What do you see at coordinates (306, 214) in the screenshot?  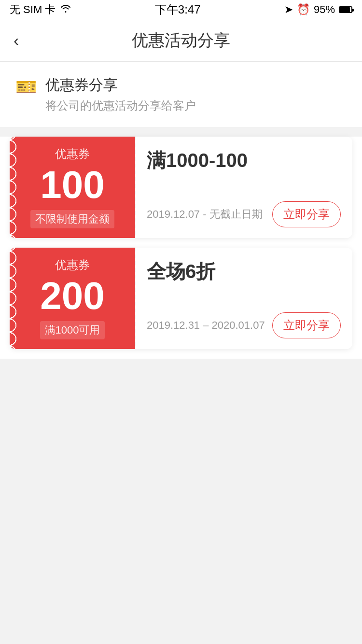 I see `share-button-1: 立即分享` at bounding box center [306, 214].